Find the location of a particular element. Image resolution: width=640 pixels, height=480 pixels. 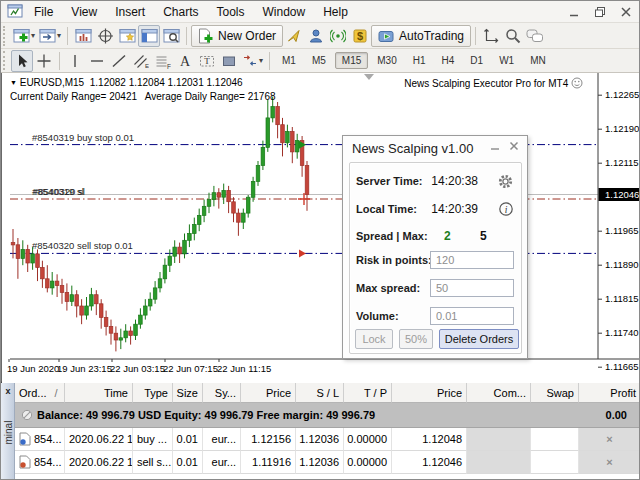

timeframe-m30: M30 is located at coordinates (386, 60).